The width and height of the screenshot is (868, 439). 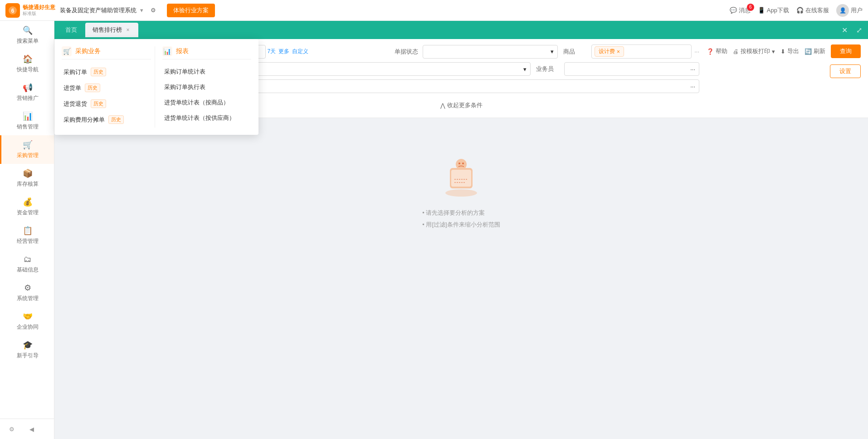 I want to click on salesman-field: 业务员 ···, so click(x=618, y=69).